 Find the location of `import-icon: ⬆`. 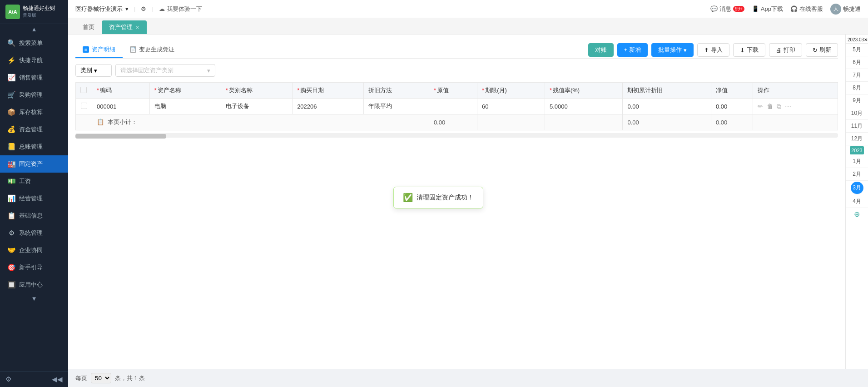

import-icon: ⬆ is located at coordinates (707, 50).